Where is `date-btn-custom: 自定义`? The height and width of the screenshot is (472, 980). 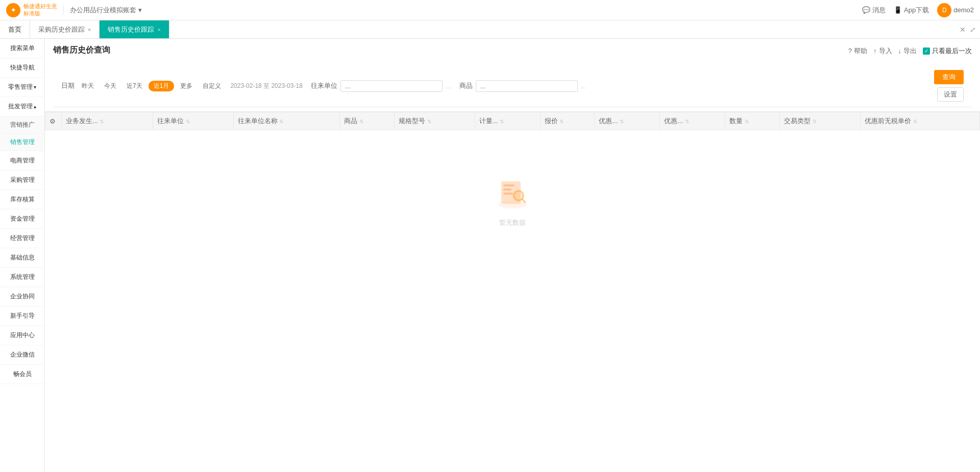
date-btn-custom: 自定义 is located at coordinates (212, 86).